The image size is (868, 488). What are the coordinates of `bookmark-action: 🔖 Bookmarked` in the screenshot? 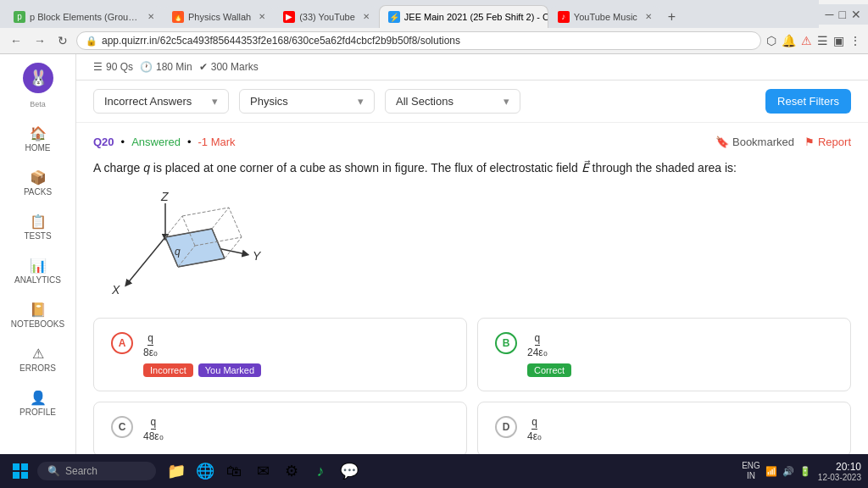 It's located at (754, 142).